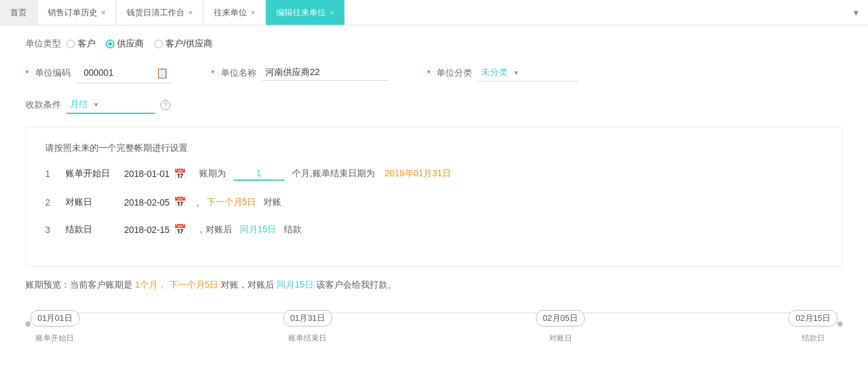 Image resolution: width=868 pixels, height=387 pixels. Describe the element at coordinates (130, 44) in the screenshot. I see `radio-supplier-label: 供应商` at that location.